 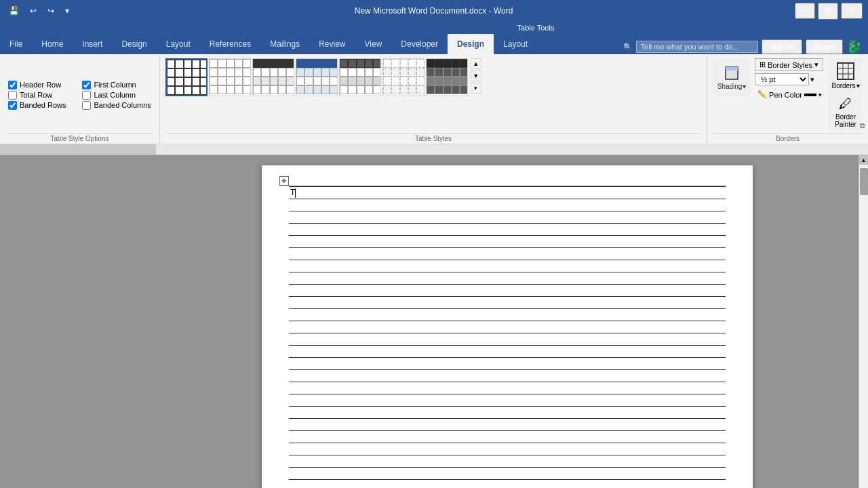 I want to click on gallery-down-button: ▼, so click(x=476, y=76).